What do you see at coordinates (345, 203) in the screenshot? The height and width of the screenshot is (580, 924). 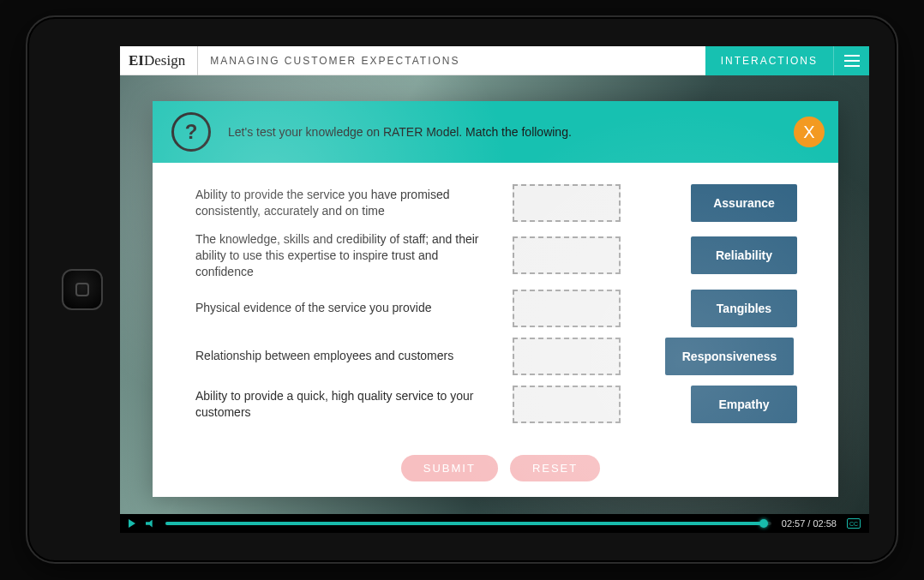 I see `match-description: Ability to provide the service you have …` at bounding box center [345, 203].